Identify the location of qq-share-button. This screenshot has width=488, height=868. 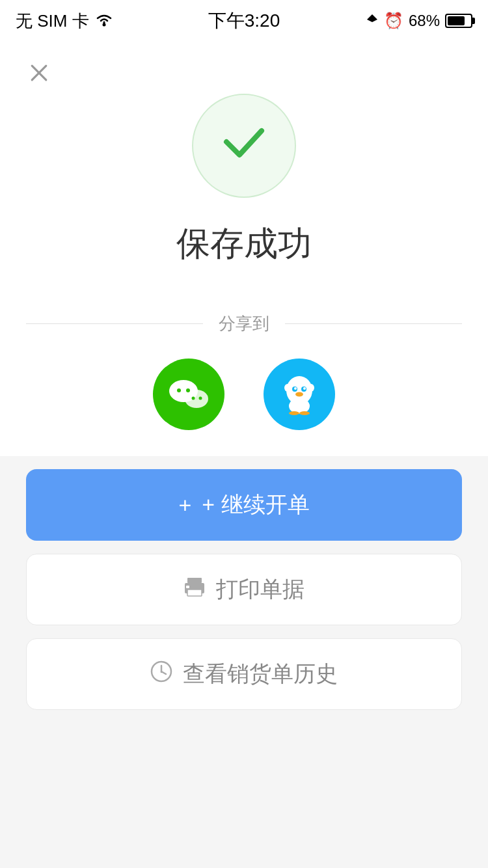
(299, 394).